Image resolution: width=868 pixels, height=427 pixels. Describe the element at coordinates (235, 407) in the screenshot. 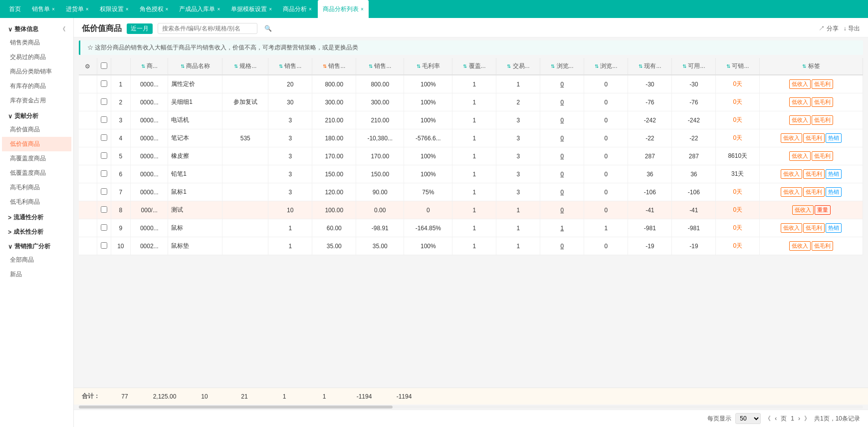

I see `scroll-thumb` at that location.